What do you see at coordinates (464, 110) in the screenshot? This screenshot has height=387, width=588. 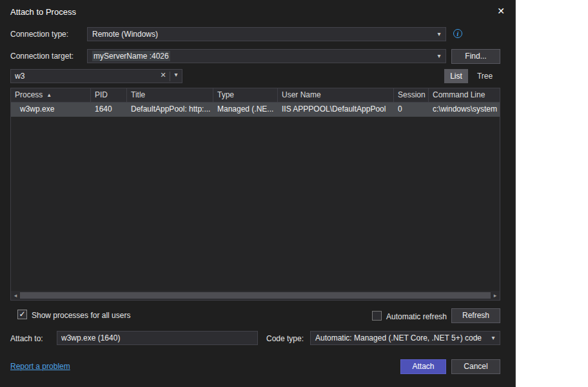 I see `cell-commandline: c:\windows\system` at bounding box center [464, 110].